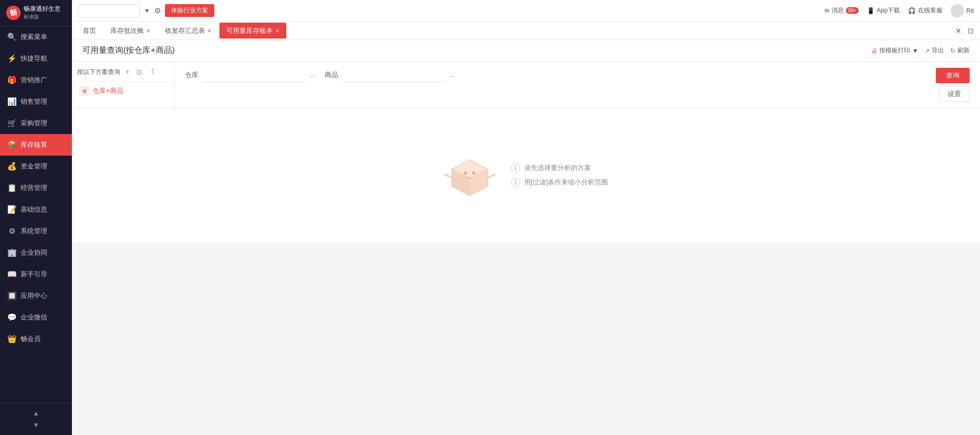  What do you see at coordinates (526, 31) in the screenshot?
I see `tab-bar: 首页 库存批次账 ✕ 收发存汇总表 ✕ 可用量库存账本 ✕ ✕ ⊡` at bounding box center [526, 31].